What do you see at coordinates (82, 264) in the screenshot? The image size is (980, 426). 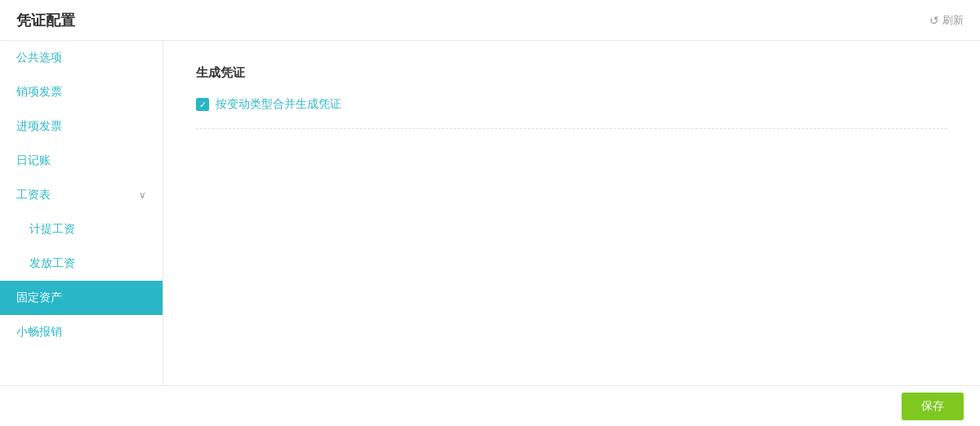 I see `sidebar-item-pay-salary: 发放工资` at bounding box center [82, 264].